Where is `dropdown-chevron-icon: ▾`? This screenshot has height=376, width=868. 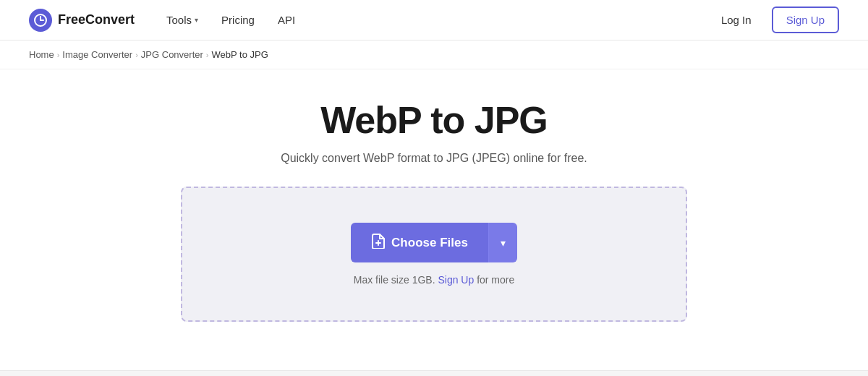 dropdown-chevron-icon: ▾ is located at coordinates (503, 243).